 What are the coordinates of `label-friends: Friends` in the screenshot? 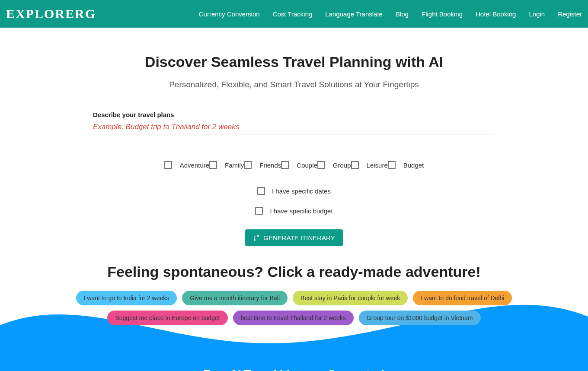 It's located at (270, 165).